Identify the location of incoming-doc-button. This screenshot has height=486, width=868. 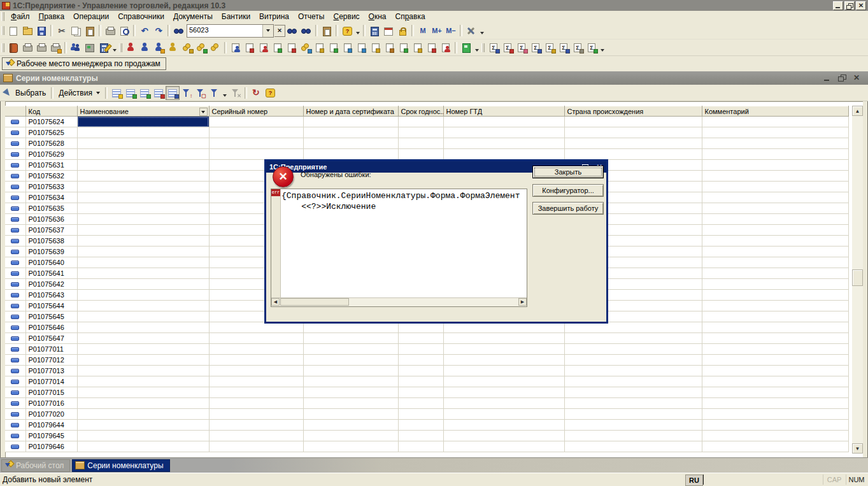
(250, 48).